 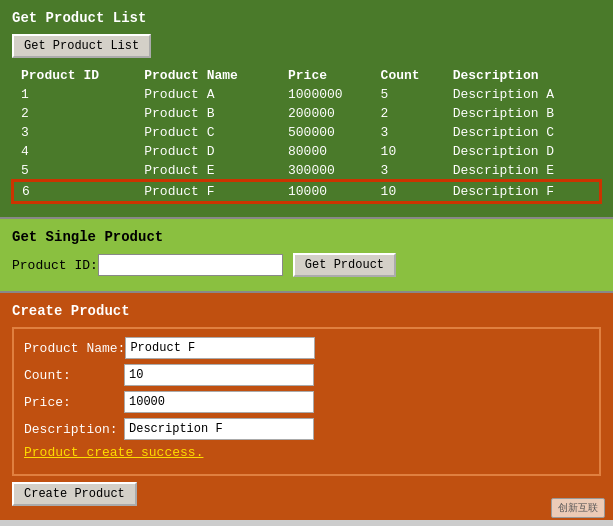 What do you see at coordinates (208, 192) in the screenshot?
I see `table-cell: Product F` at bounding box center [208, 192].